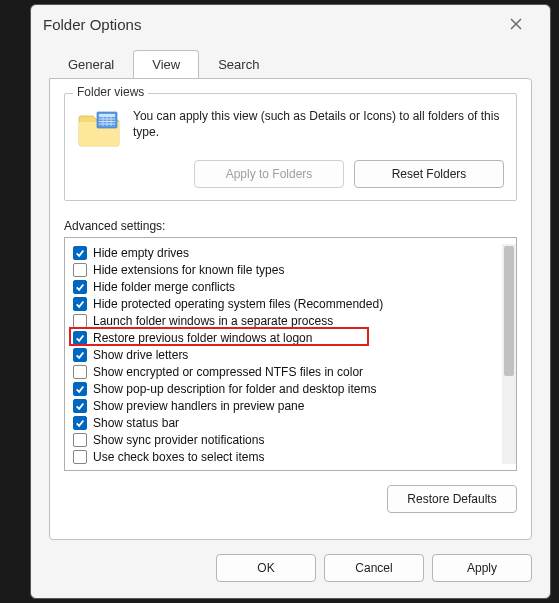 The image size is (559, 603). Describe the element at coordinates (198, 406) in the screenshot. I see `setting-label: Show preview handlers in preview pane` at that location.